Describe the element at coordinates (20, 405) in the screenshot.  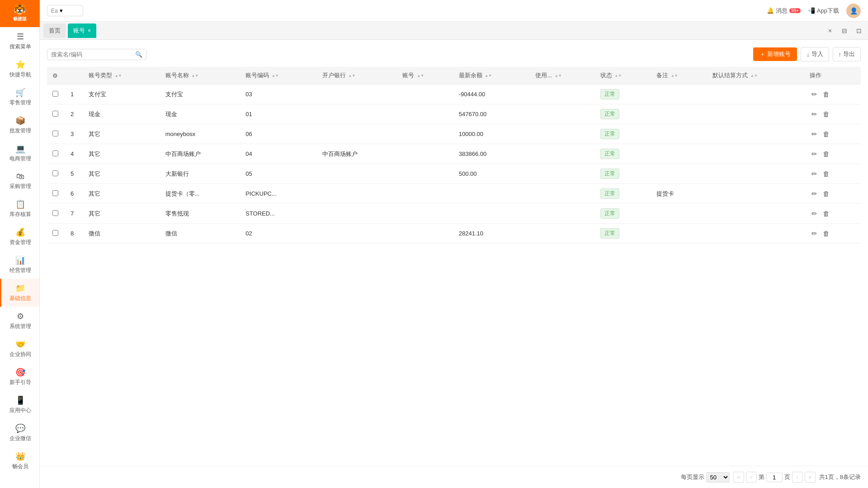
I see `sidebar-item-app-center: 📱 应用中心` at that location.